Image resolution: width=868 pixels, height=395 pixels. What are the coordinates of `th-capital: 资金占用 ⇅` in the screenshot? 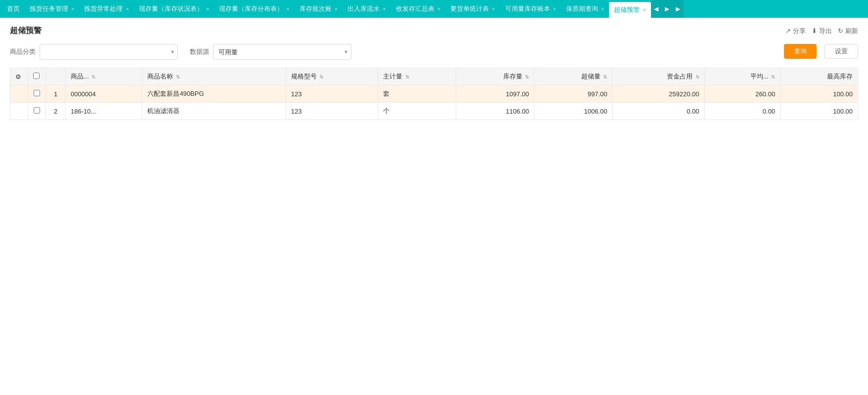 It's located at (658, 77).